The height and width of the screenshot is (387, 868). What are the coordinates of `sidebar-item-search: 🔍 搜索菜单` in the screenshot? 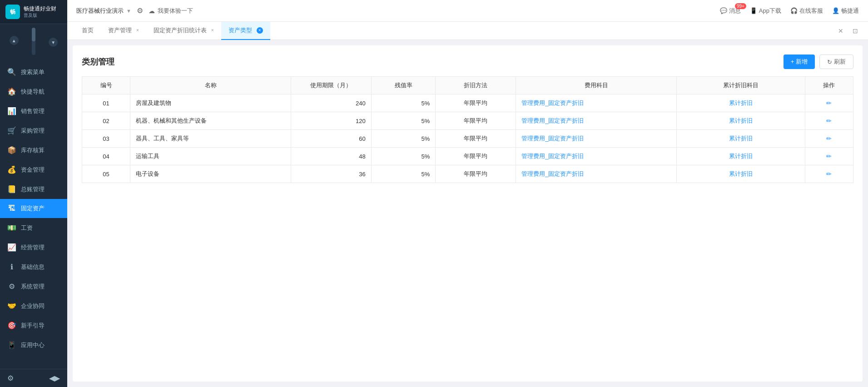 It's located at (34, 72).